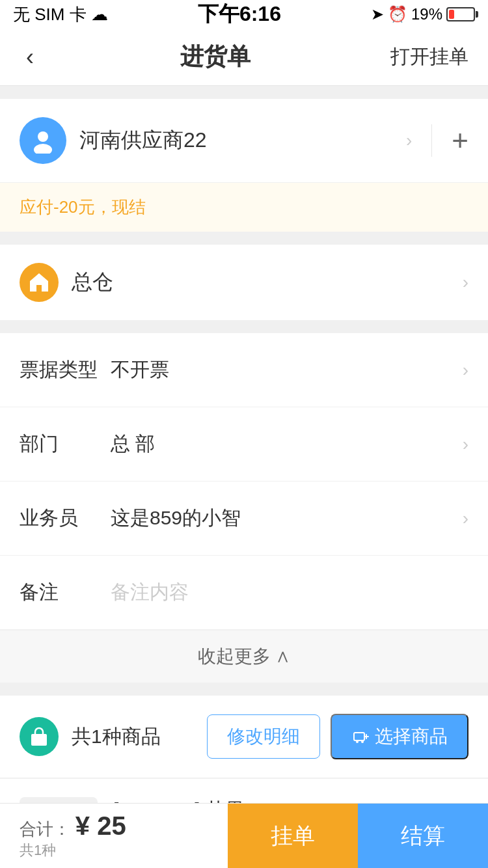  What do you see at coordinates (429, 57) in the screenshot?
I see `open-hang-button: 打开挂单` at bounding box center [429, 57].